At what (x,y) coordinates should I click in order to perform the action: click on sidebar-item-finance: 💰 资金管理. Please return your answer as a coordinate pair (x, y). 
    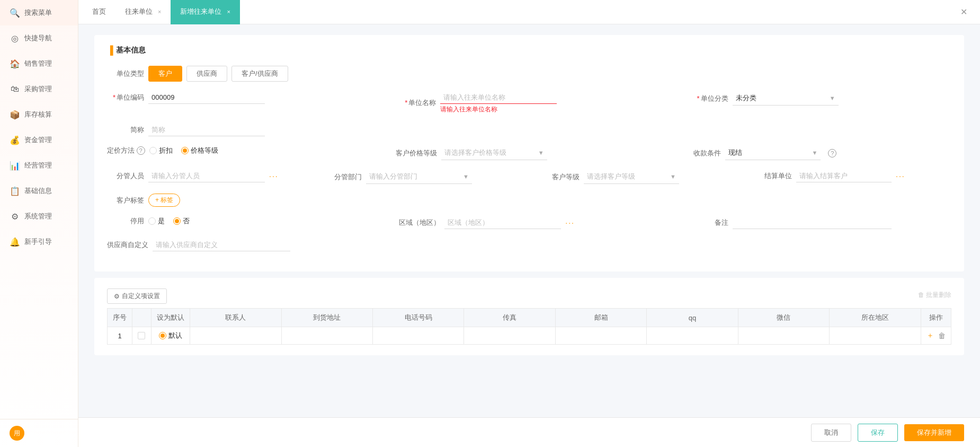
    Looking at the image, I should click on (39, 140).